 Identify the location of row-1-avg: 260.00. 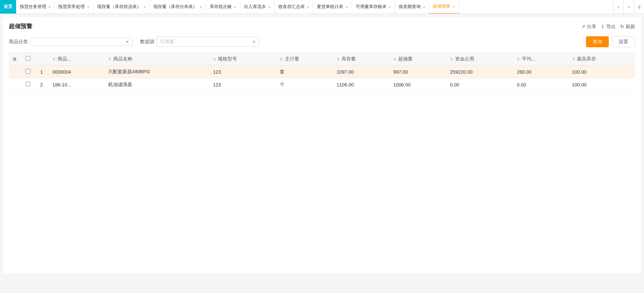
(541, 72).